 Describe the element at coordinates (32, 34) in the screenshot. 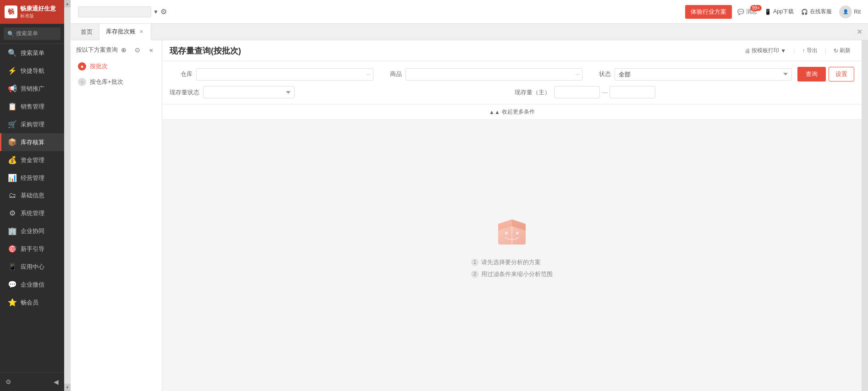

I see `search-menu-button: 🔍 搜索菜单` at that location.